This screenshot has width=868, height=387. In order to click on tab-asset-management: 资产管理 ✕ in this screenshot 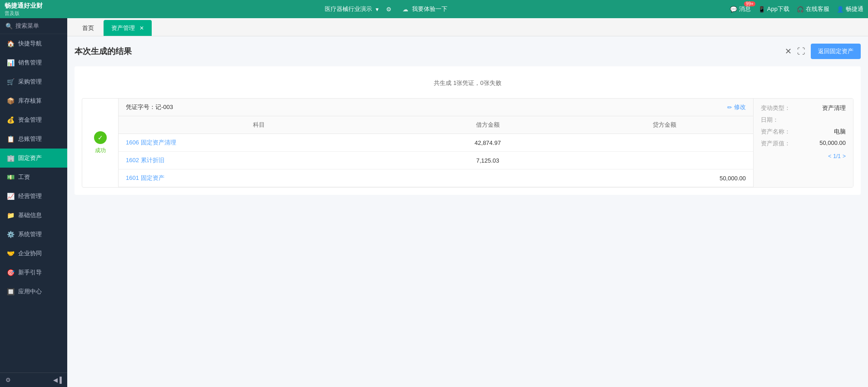, I will do `click(128, 28)`.